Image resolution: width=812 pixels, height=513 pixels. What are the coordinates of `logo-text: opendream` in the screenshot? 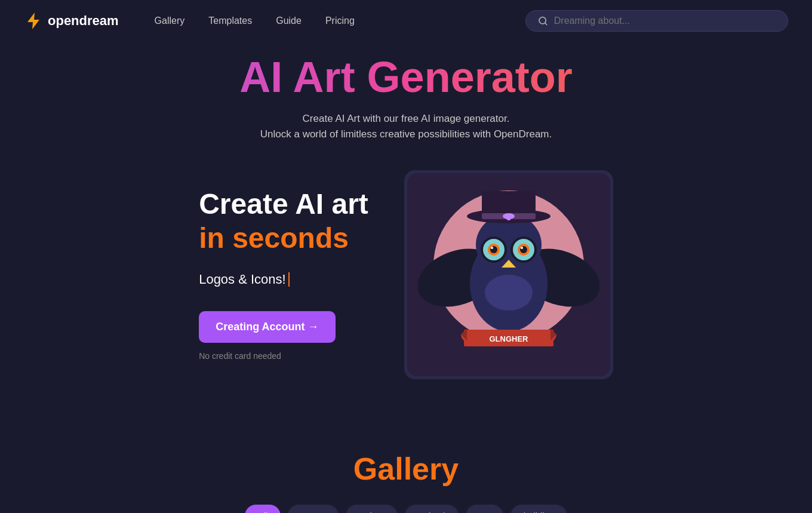 It's located at (84, 21).